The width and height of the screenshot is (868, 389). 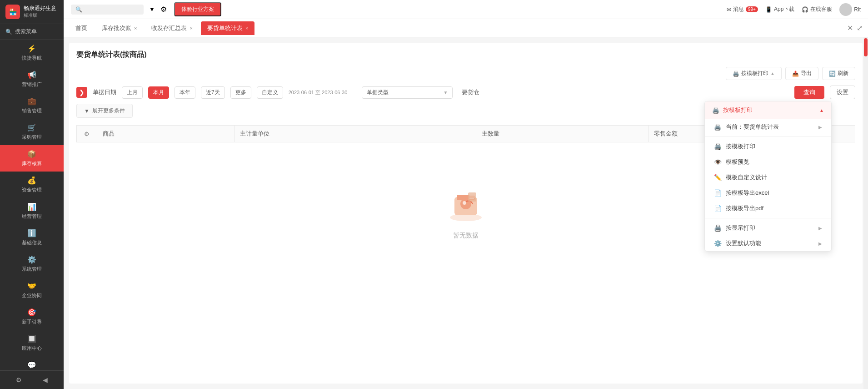 What do you see at coordinates (228, 28) in the screenshot?
I see `tab-order-stats: 要货单统计表 ×` at bounding box center [228, 28].